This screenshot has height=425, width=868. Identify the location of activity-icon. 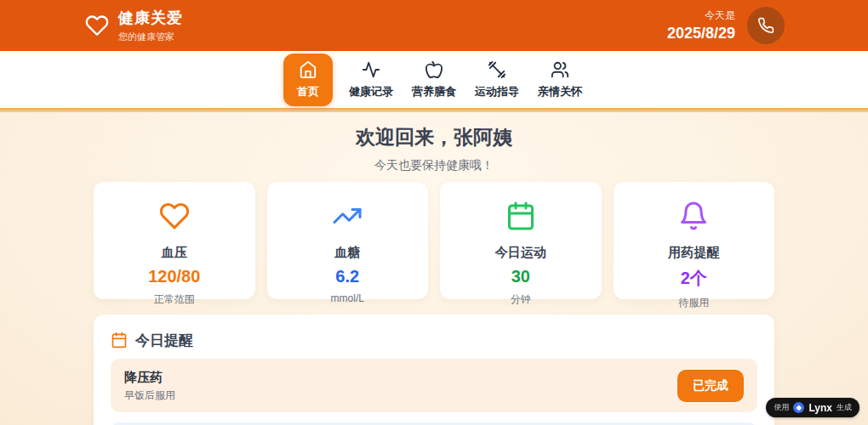
(371, 70).